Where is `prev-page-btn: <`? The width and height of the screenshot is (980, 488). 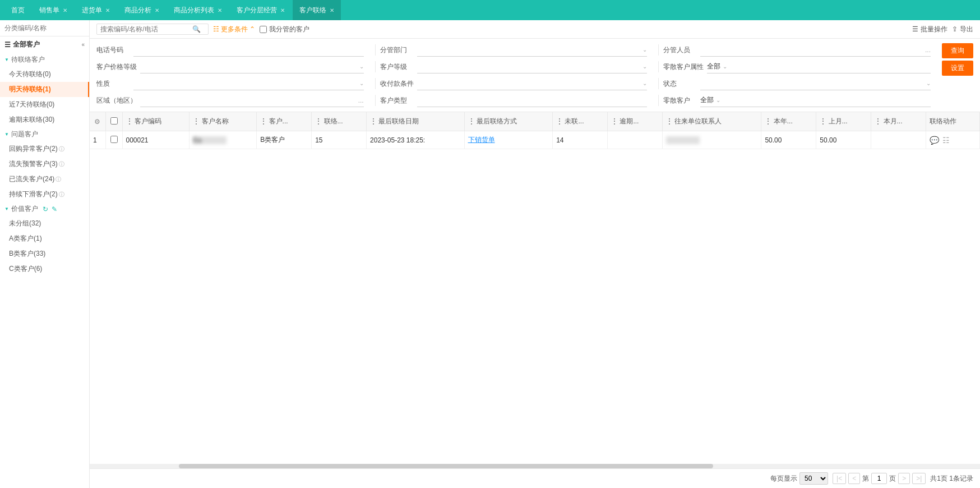
prev-page-btn: < is located at coordinates (854, 478).